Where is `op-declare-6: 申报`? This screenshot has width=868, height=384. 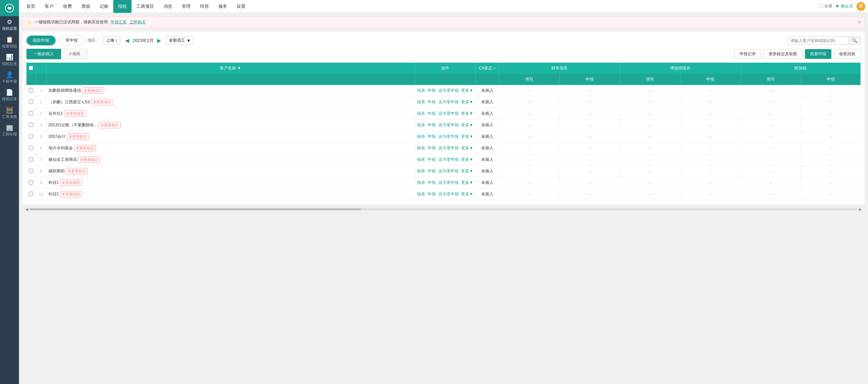
op-declare-6: 申报 is located at coordinates (432, 159).